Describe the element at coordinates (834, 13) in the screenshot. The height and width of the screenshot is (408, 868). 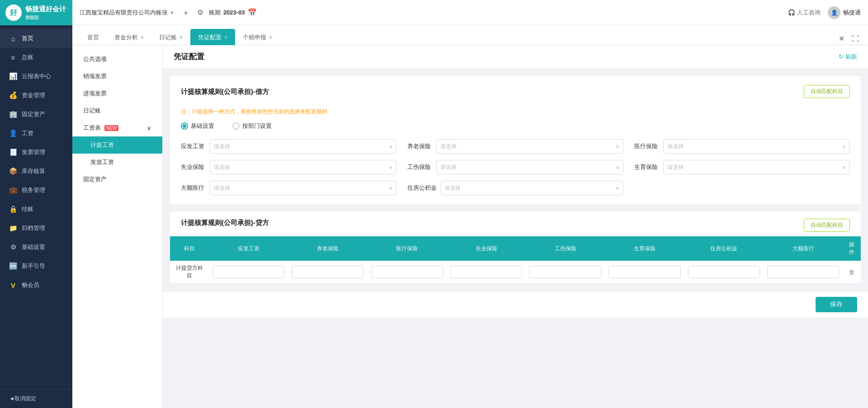
I see `avatar: 👤` at that location.